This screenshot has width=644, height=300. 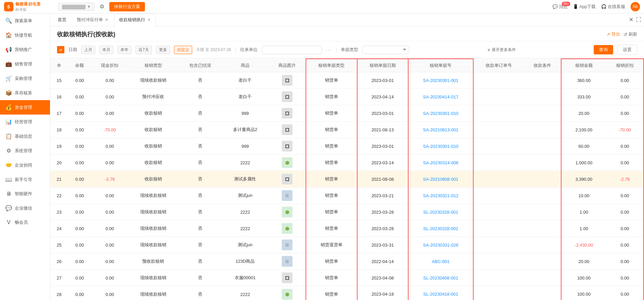 I want to click on cell-product: 老白干, so click(x=245, y=97).